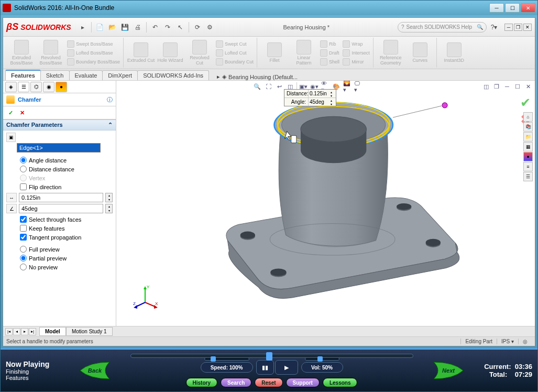 This screenshot has width=538, height=392. Describe the element at coordinates (333, 94) in the screenshot. I see `callout-distance-spinner: ▴▾` at that location.